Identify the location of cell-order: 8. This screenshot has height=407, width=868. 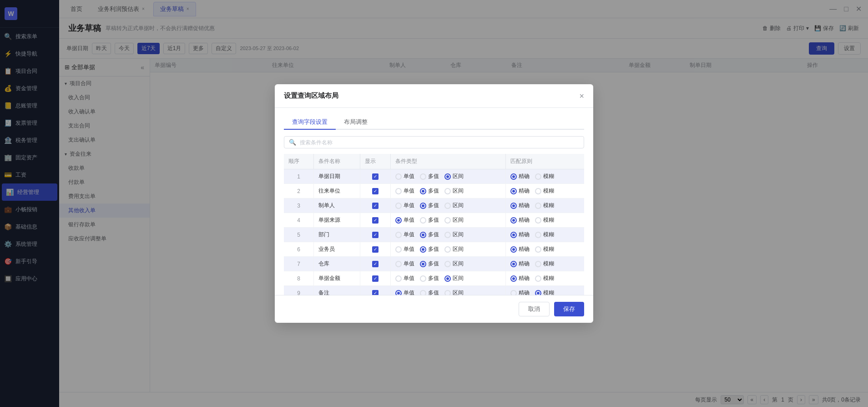
(299, 279).